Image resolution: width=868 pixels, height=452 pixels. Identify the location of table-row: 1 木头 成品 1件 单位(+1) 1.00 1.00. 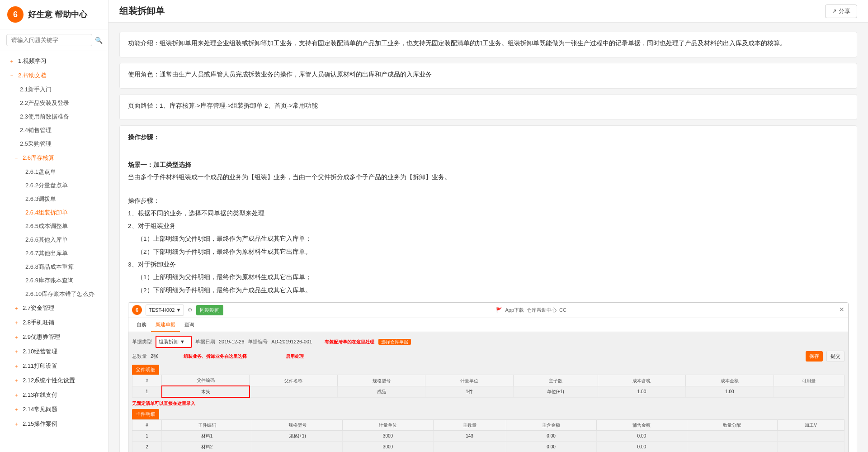
(488, 392).